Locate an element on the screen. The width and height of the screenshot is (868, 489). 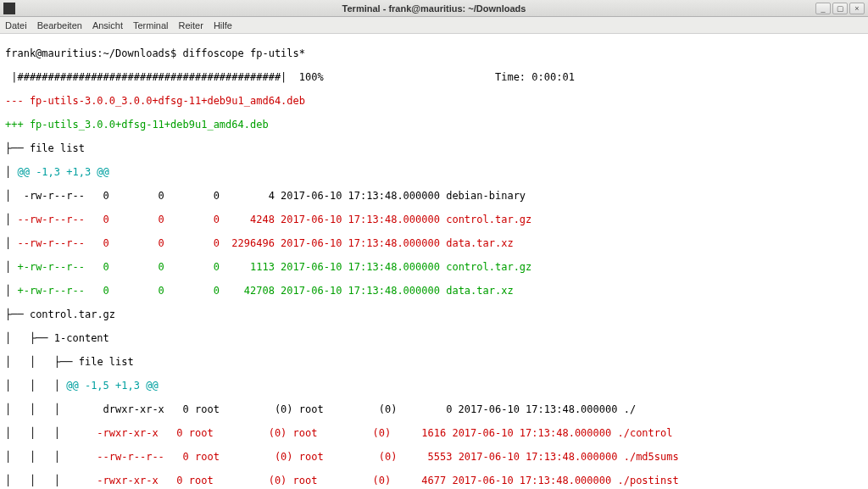
section-control-tgz: control.tar.gz is located at coordinates (73, 314).